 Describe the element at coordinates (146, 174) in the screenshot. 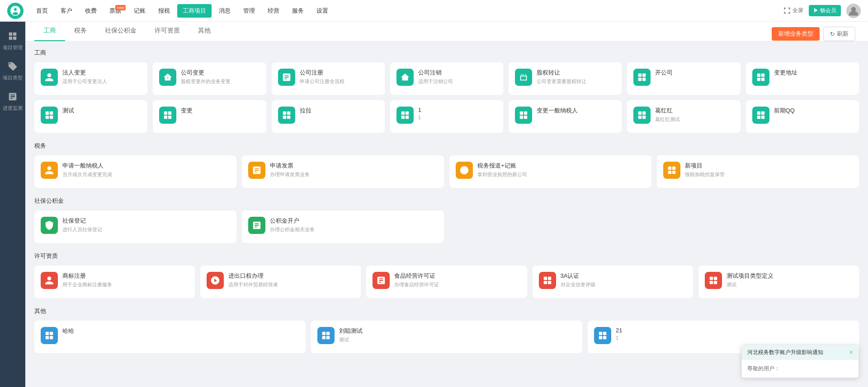

I see `card-desc-申请一般纳税人: 当月或次月成变更完成` at that location.